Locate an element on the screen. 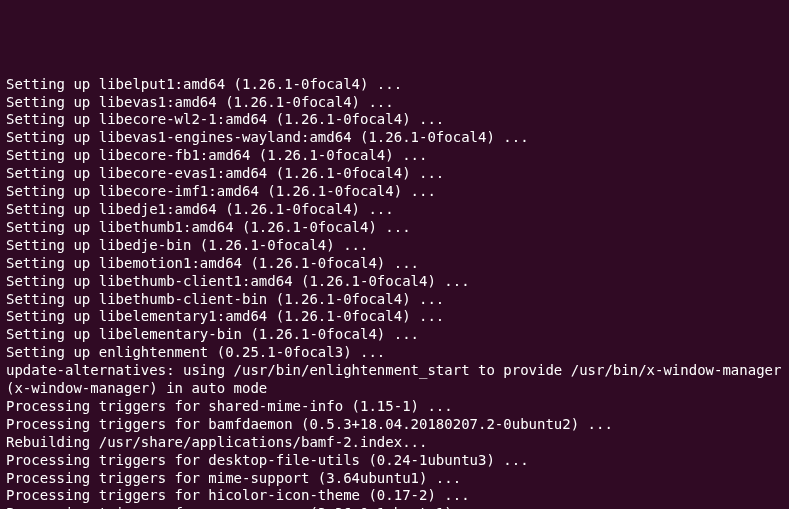  terminal-line: Setting up libecore-evas1:amd64 (1.26.1-… is located at coordinates (394, 174).